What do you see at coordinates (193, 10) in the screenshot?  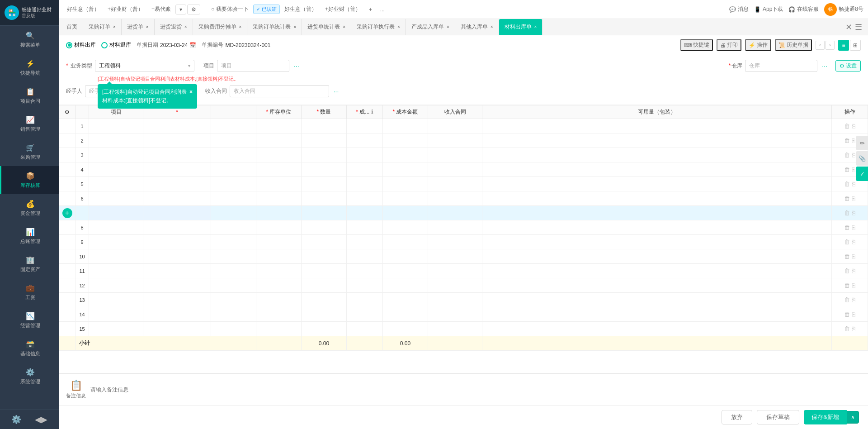 I see `settings-btn: ⚙` at bounding box center [193, 10].